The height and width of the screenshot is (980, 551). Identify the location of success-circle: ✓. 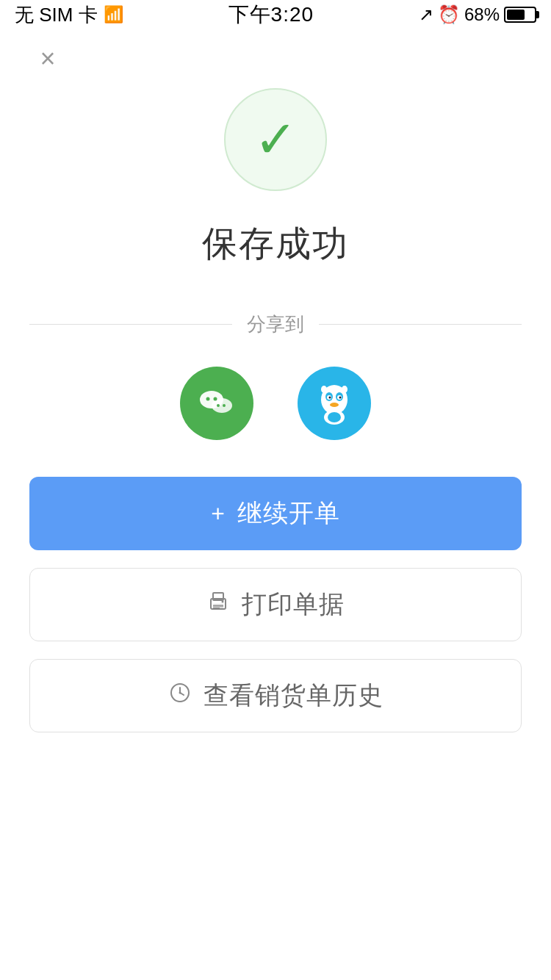
(276, 140).